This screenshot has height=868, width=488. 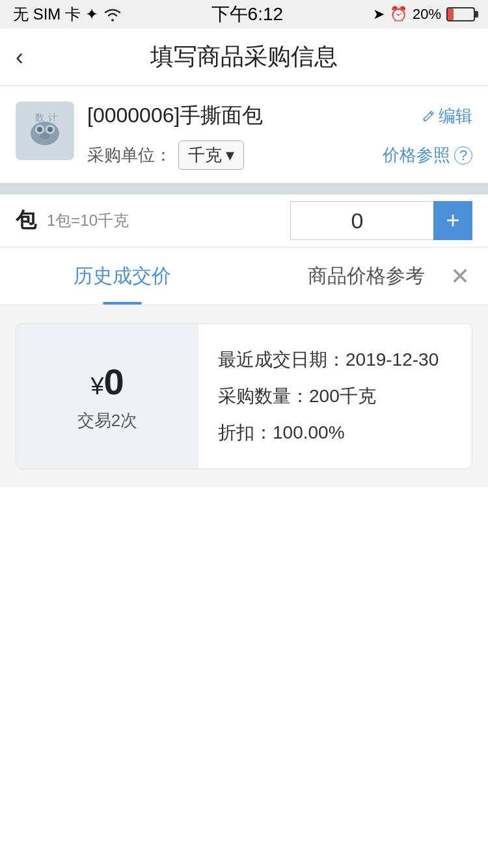 I want to click on unit-value: 千克, so click(x=205, y=155).